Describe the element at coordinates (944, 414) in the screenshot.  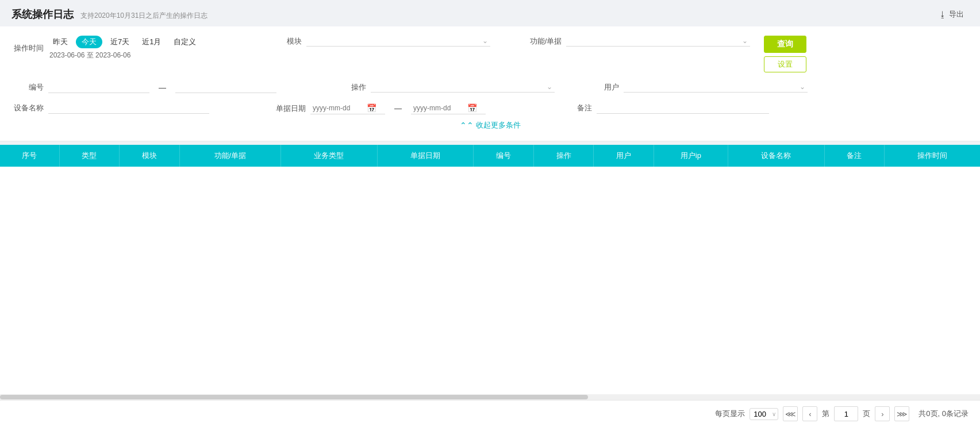
I see `pagination-summary: 共0页, 0条记录` at that location.